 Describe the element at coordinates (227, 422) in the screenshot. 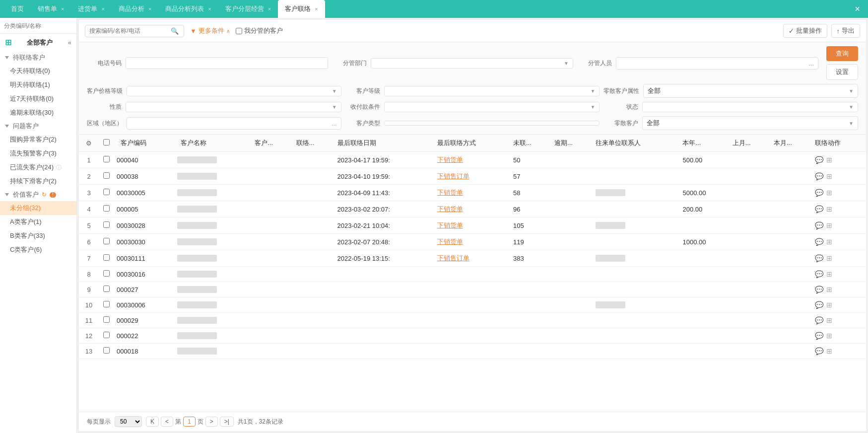

I see `last-page-button: >|` at that location.